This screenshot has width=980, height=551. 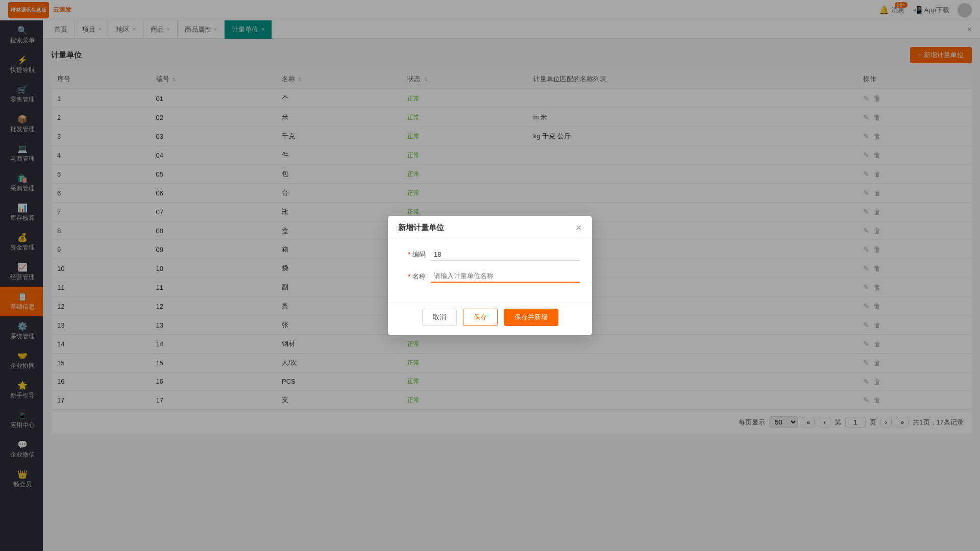 What do you see at coordinates (490, 255) in the screenshot?
I see `form-row-code: 编码` at bounding box center [490, 255].